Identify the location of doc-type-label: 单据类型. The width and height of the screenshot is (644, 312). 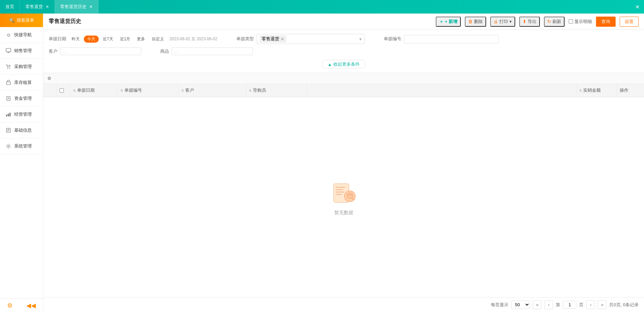
(245, 39).